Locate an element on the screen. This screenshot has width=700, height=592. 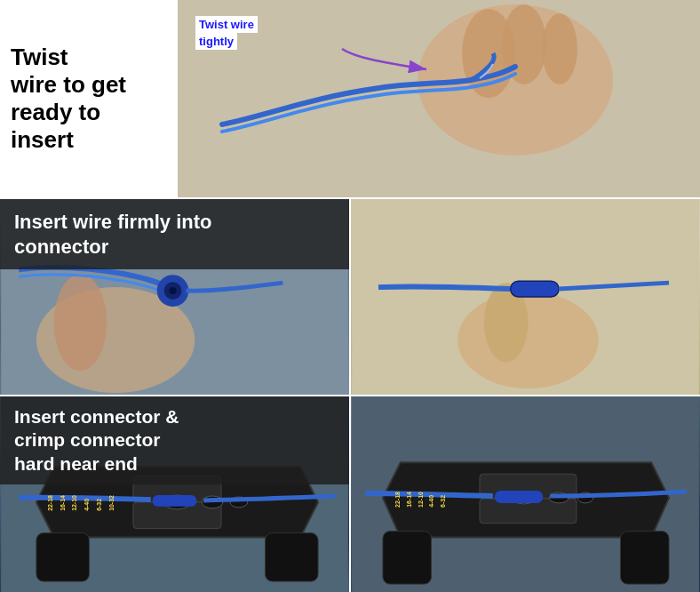
row2-heading: Insert wire firmly into connector is located at coordinates (174, 235).